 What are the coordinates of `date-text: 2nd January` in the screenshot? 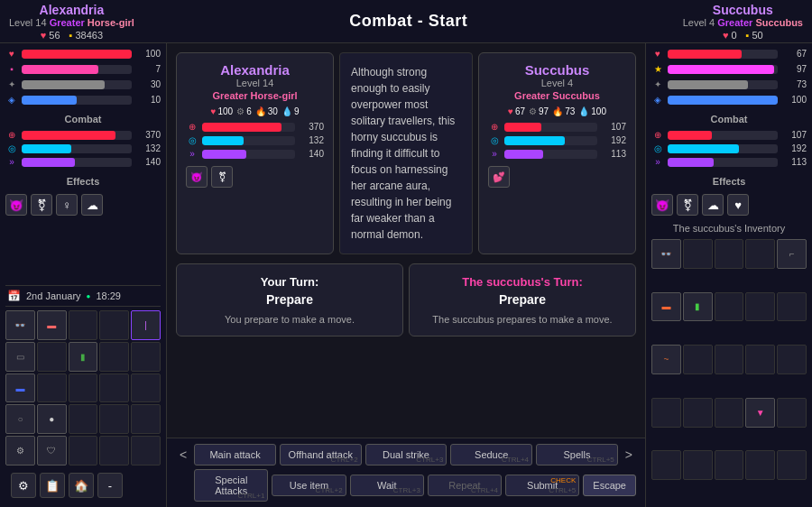 It's located at (54, 296).